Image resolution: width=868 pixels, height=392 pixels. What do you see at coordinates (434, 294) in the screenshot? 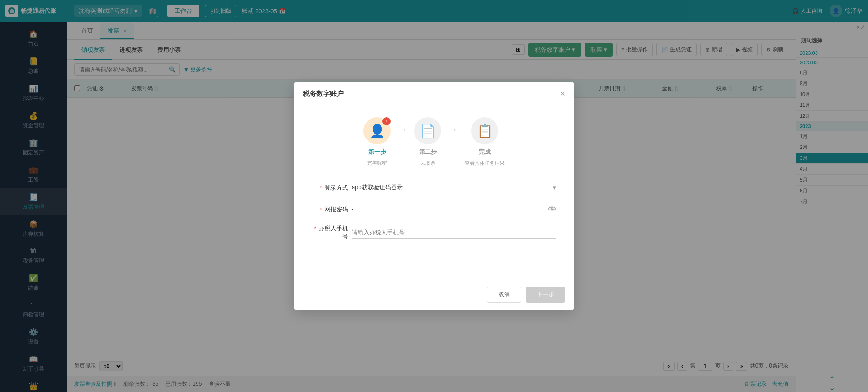
I see `modal-footer: 取消 下一步` at bounding box center [434, 294].